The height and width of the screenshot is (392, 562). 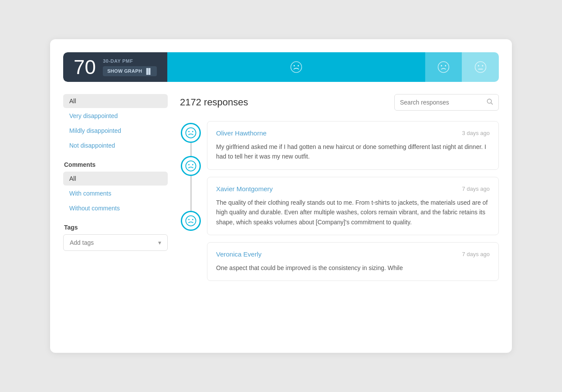 I want to click on response-time-0: 3 days ago, so click(x=476, y=133).